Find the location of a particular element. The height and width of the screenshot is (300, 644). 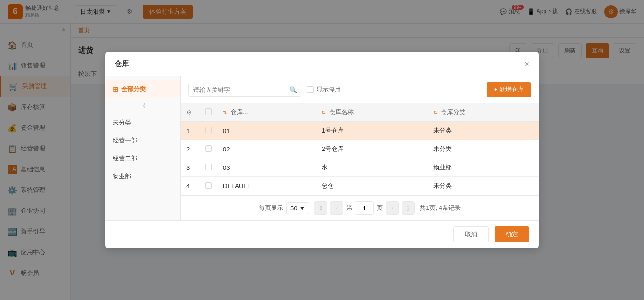

sort-icon-code: ⇅ is located at coordinates (225, 112).